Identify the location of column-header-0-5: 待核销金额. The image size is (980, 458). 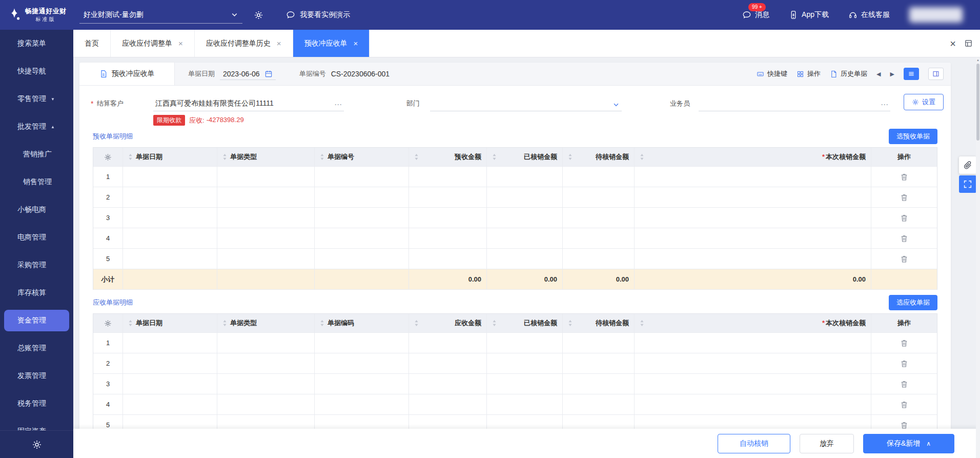
(599, 157).